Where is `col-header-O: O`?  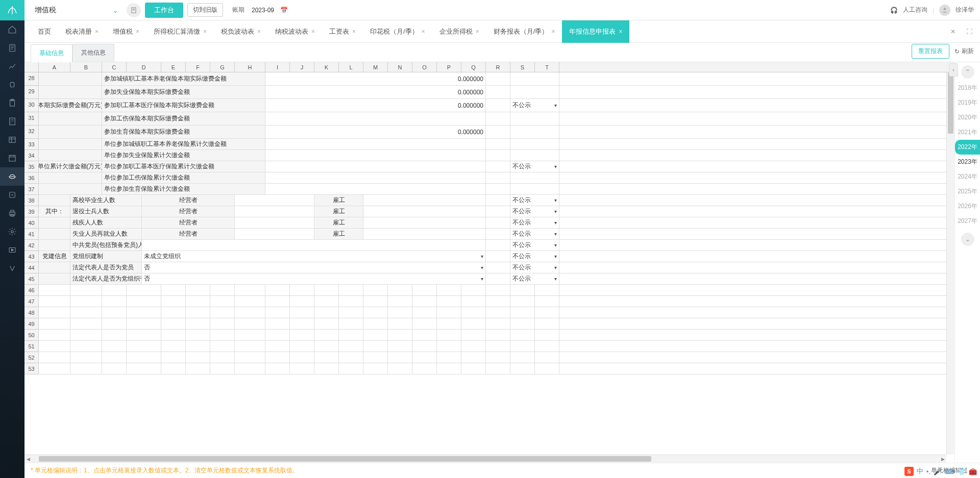
col-header-O: O is located at coordinates (425, 67).